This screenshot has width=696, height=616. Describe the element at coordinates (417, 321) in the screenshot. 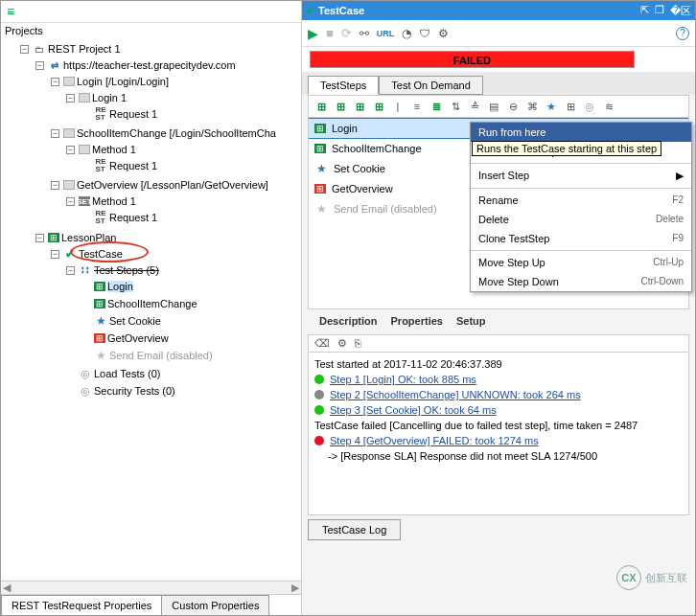

I see `tab-properties: Properties` at that location.